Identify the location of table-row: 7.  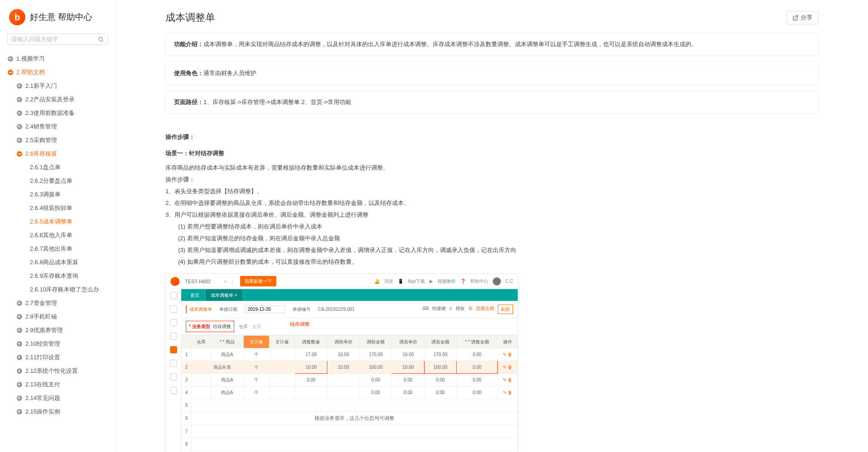
(350, 432).